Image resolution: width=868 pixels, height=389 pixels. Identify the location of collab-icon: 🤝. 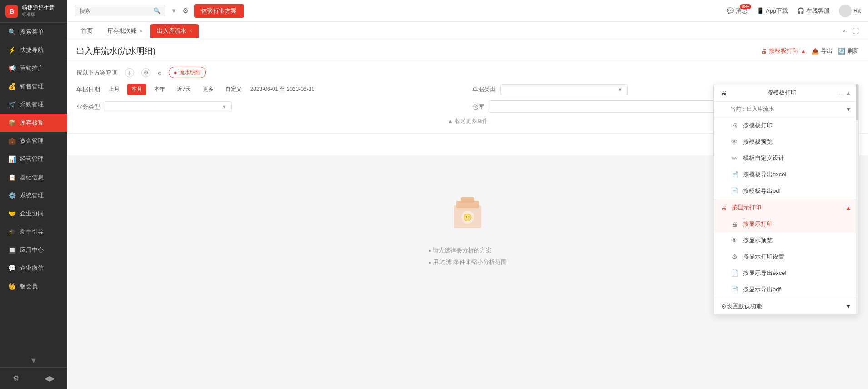
(12, 214).